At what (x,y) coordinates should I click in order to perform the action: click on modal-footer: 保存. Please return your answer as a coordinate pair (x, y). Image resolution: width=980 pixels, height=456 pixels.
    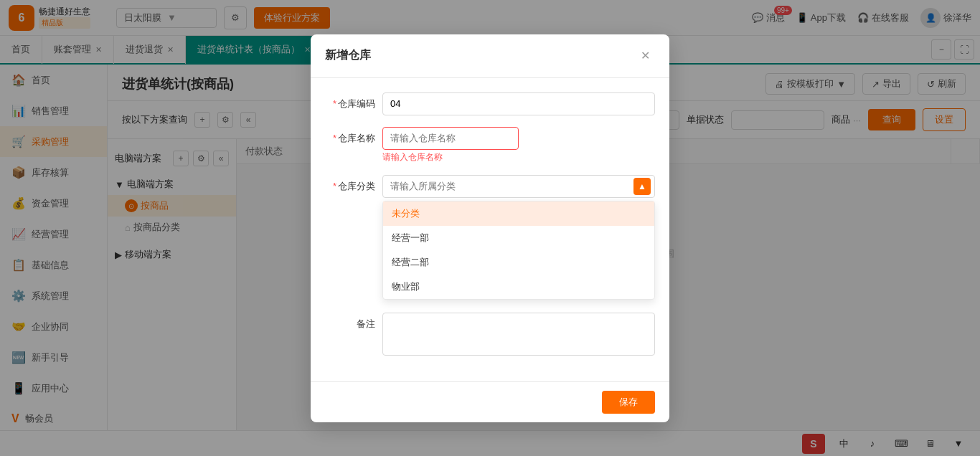
    Looking at the image, I should click on (490, 402).